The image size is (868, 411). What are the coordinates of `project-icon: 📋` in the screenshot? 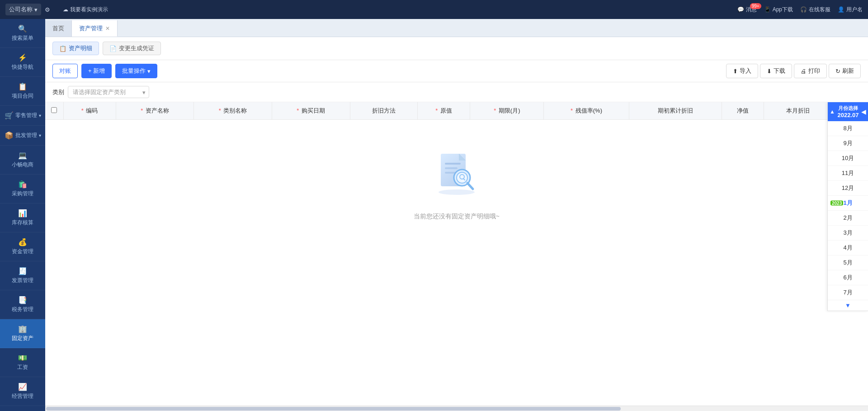 It's located at (23, 87).